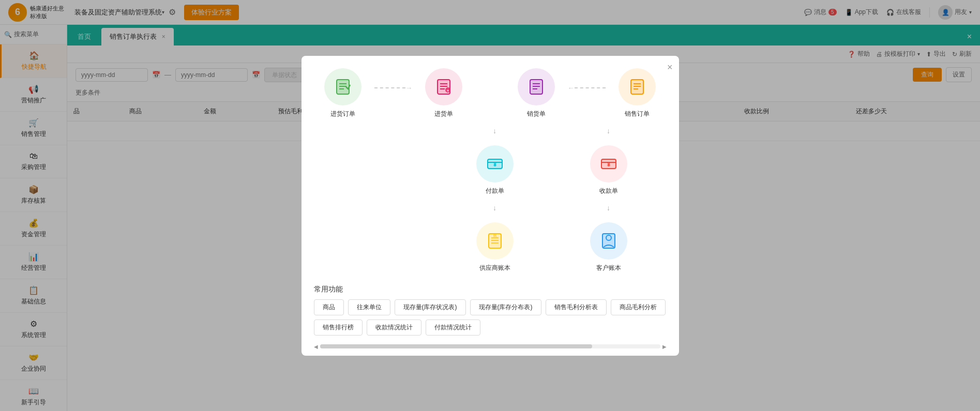 This screenshot has height=411, width=980. I want to click on common-functions-section: 常用功能 商品 往来单位 现存量(库存状况表) 现存量(库存分布表) 销售毛利分…, so click(490, 310).